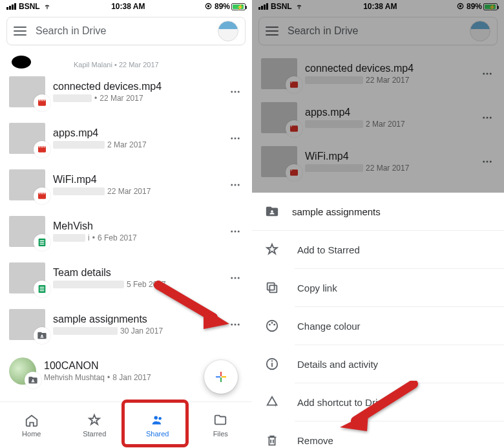 This screenshot has height=448, width=504. What do you see at coordinates (118, 238) in the screenshot?
I see `file-date: 6 Feb 2017` at bounding box center [118, 238].